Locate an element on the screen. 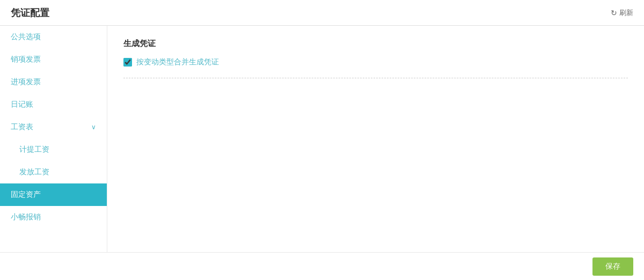 The image size is (644, 280). sidebar-item-fixed-assets: 固定资产 is located at coordinates (54, 195).